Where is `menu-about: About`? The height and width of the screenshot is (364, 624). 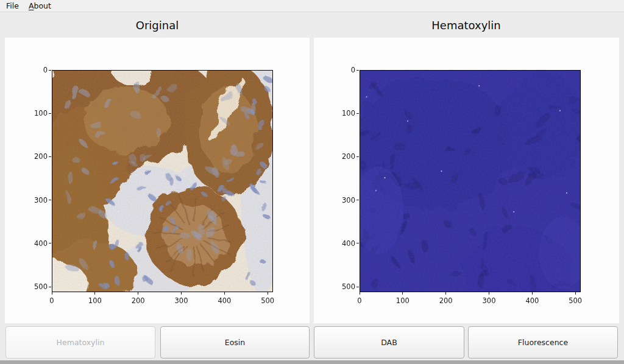 menu-about: About is located at coordinates (40, 6).